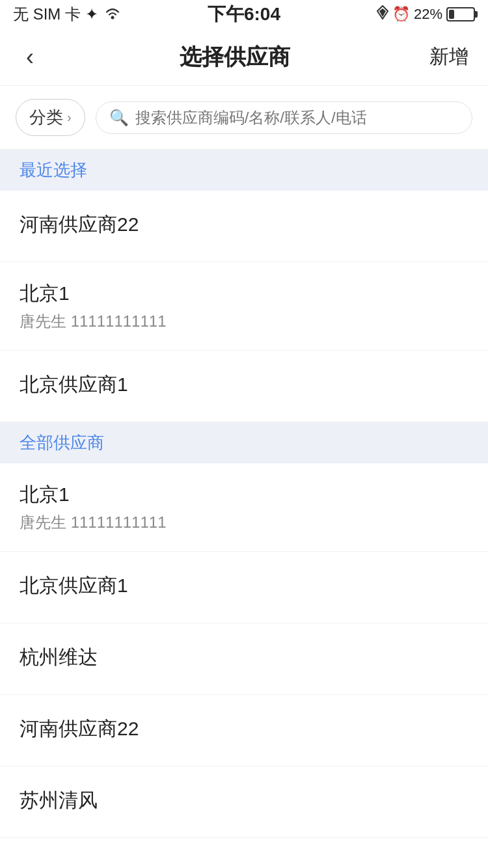 This screenshot has height=868, width=488. I want to click on recent-section-label: 最近选择, so click(53, 170).